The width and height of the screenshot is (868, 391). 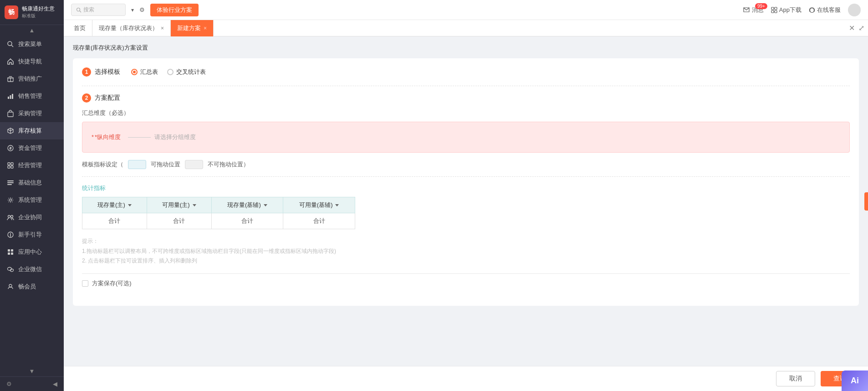 What do you see at coordinates (32, 79) in the screenshot?
I see `sidebar-item-marketing: 营销推广` at bounding box center [32, 79].